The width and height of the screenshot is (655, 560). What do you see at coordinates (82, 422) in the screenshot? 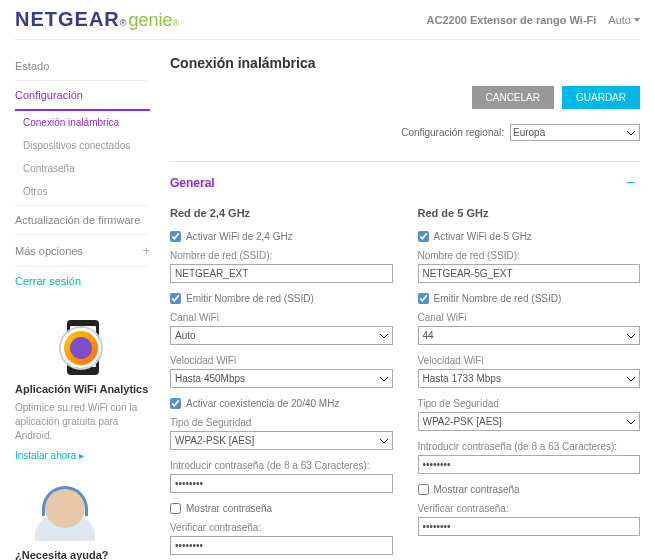
I see `promo-analytics-text: Optimice su red WiFi con la aplicación g…` at bounding box center [82, 422].